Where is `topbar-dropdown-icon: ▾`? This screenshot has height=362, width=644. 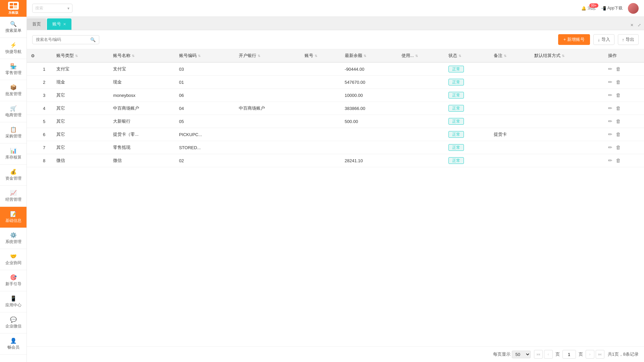 topbar-dropdown-icon: ▾ is located at coordinates (68, 8).